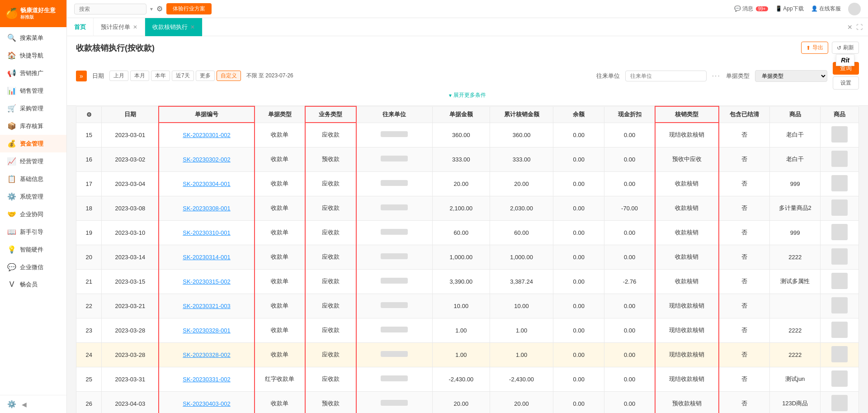 This screenshot has width=868, height=413. I want to click on sidebar-item-marketing: 📢营销推广, so click(33, 73).